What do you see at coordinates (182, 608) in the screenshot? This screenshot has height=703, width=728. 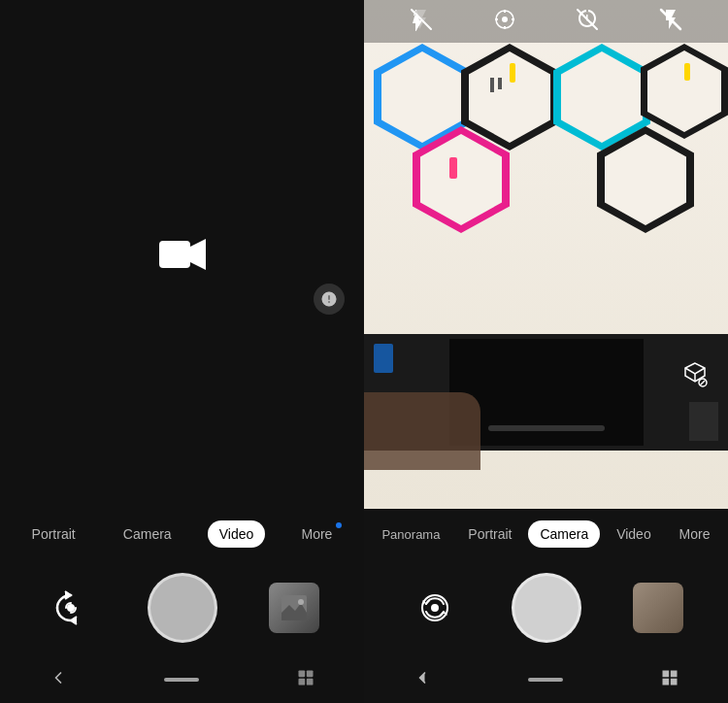 I see `left-camera-controls` at bounding box center [182, 608].